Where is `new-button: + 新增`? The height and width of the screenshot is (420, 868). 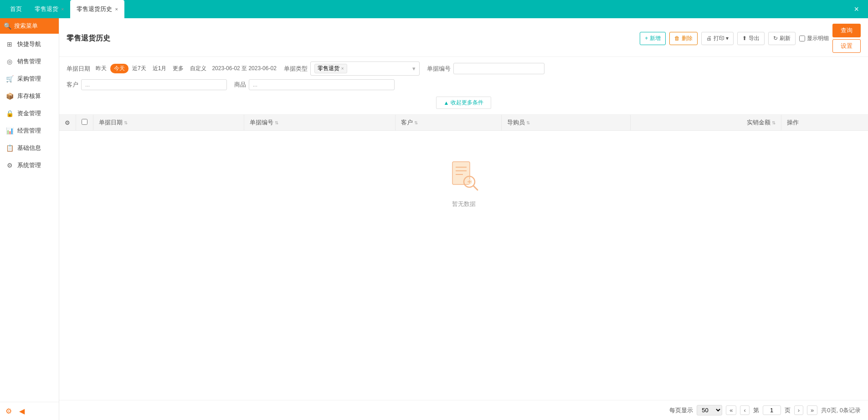 new-button: + 新增 is located at coordinates (652, 38).